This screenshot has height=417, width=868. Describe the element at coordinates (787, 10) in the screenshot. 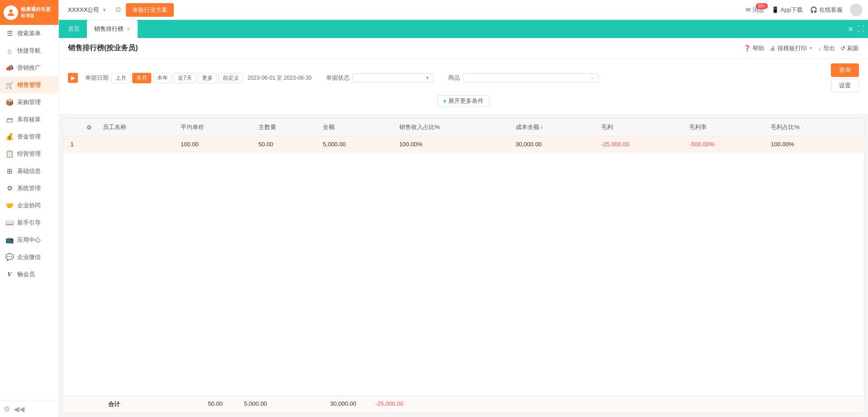

I see `app-download-button: 📱 App下载` at that location.